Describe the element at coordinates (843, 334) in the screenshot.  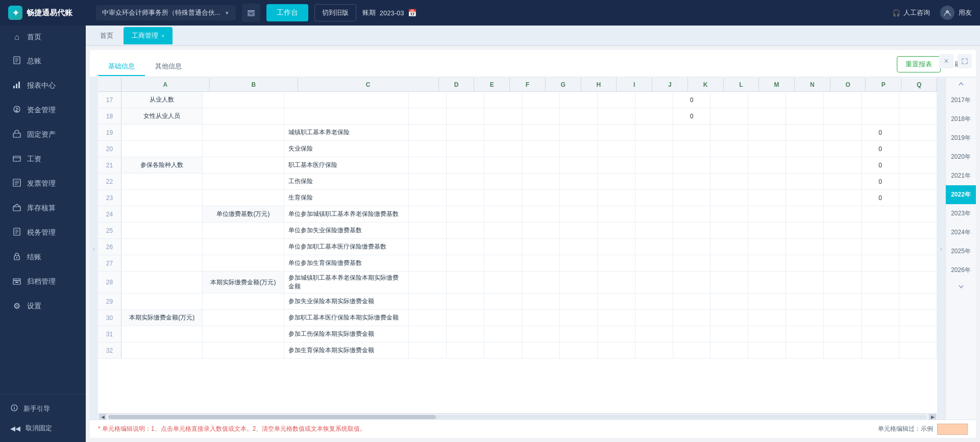
I see `cell-31-o` at that location.